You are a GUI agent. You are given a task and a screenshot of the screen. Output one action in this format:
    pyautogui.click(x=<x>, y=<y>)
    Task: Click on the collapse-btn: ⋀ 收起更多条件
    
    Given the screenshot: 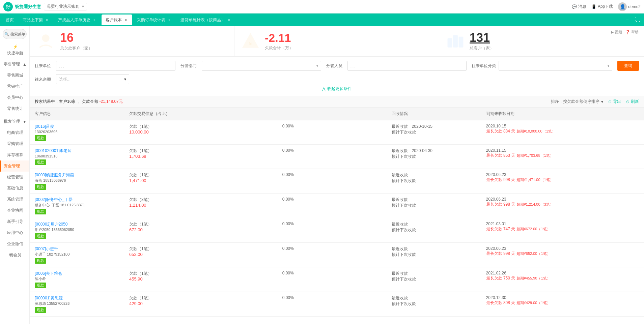 What is the action you would take?
    pyautogui.click(x=337, y=89)
    